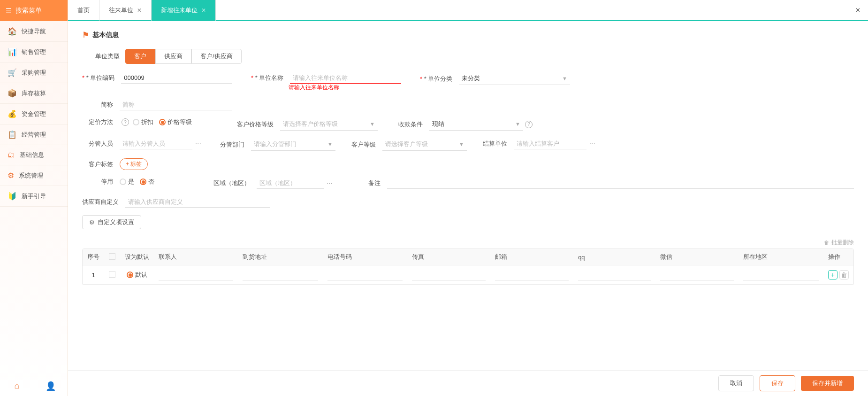 The image size is (868, 396). What do you see at coordinates (34, 196) in the screenshot?
I see `sidebar-label-guide: 新手引导` at bounding box center [34, 196].